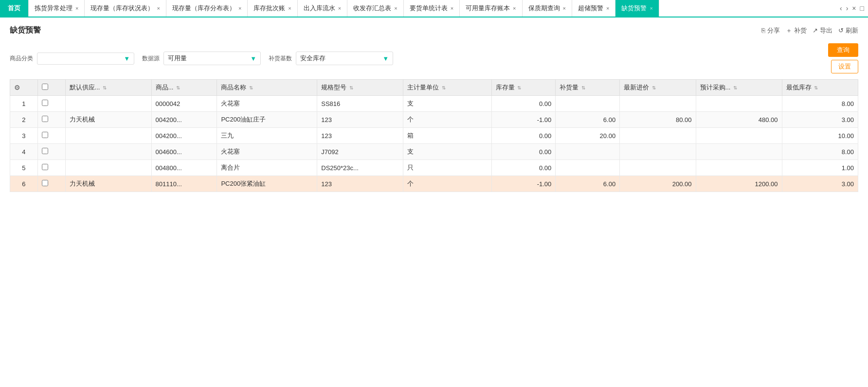 The image size is (868, 387). Describe the element at coordinates (25, 30) in the screenshot. I see `page-title: 缺货预警` at that location.